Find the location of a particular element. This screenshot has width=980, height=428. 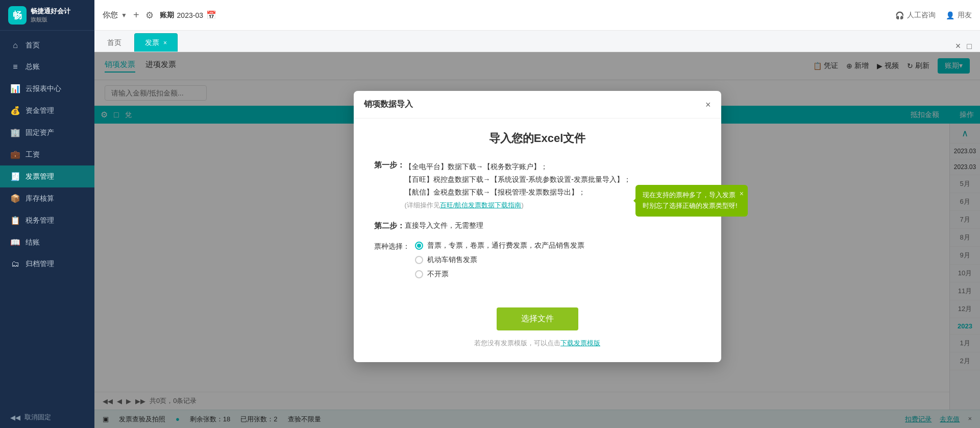

company-selector: 你您 ▼ is located at coordinates (115, 15).